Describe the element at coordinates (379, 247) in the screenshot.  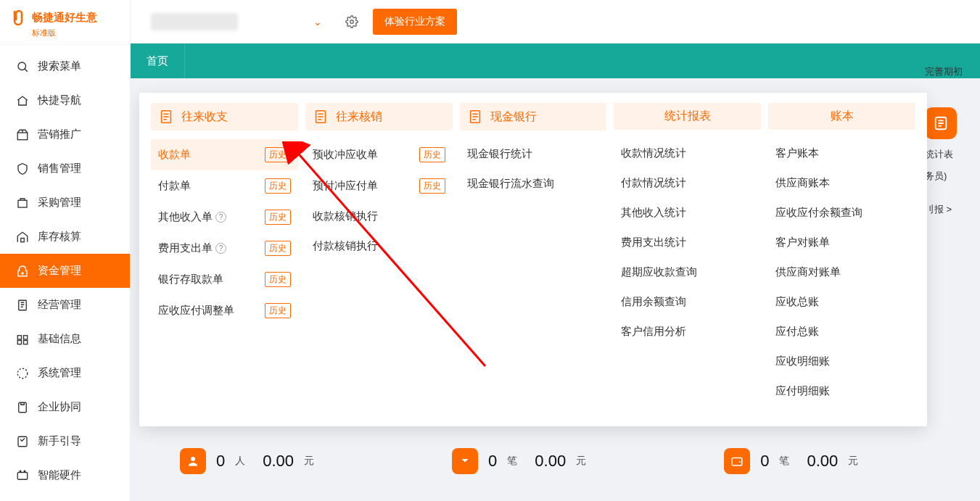
I see `mega-item: 付款核销执行` at that location.